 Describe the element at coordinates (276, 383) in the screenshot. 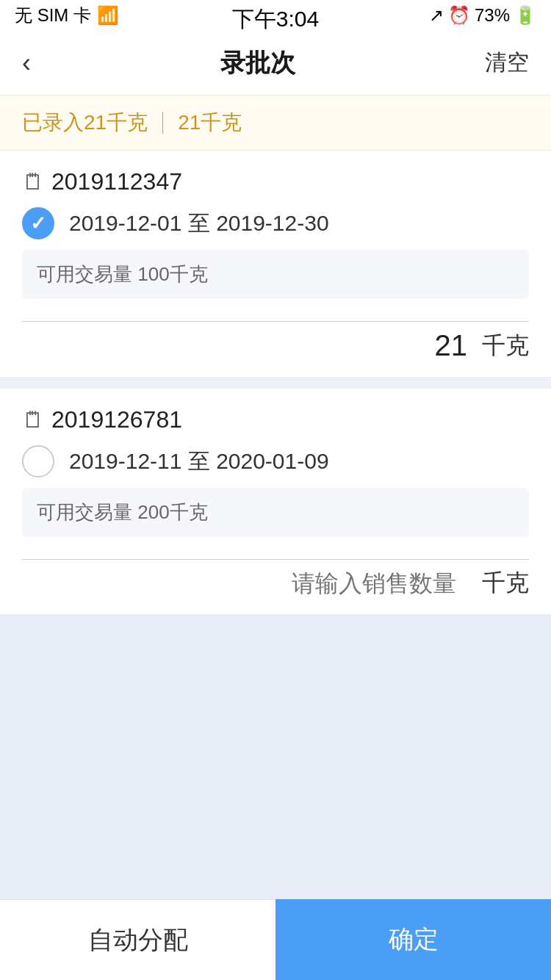

I see `section-separator` at that location.